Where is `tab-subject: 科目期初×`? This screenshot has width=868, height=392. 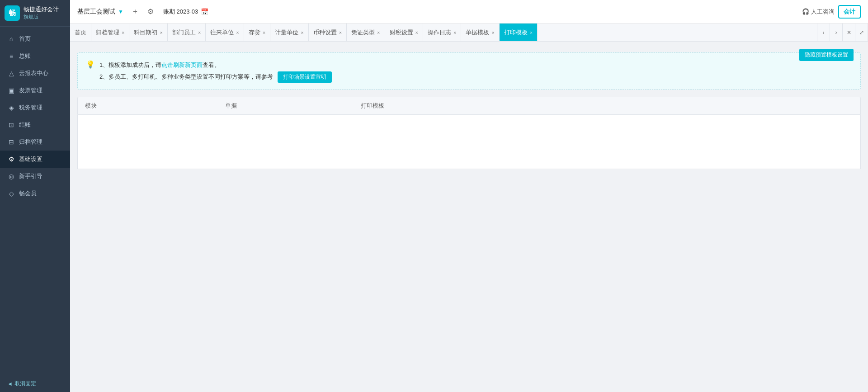
tab-subject: 科目期初× is located at coordinates (148, 33).